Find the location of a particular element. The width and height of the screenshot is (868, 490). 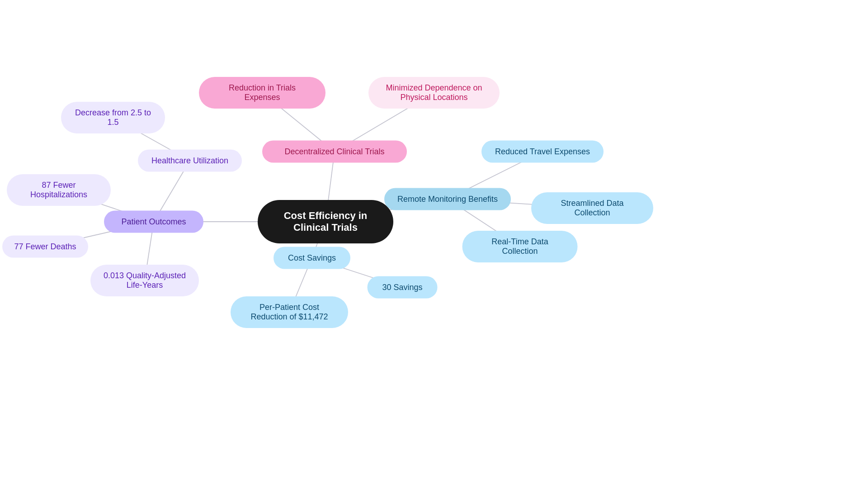

node-label-patient_outcomes: Patient Outcomes is located at coordinates (154, 222).